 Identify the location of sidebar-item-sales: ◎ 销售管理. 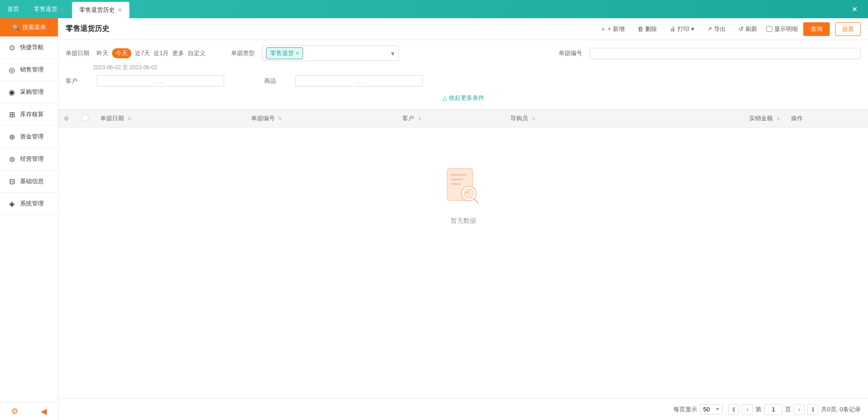
(29, 70).